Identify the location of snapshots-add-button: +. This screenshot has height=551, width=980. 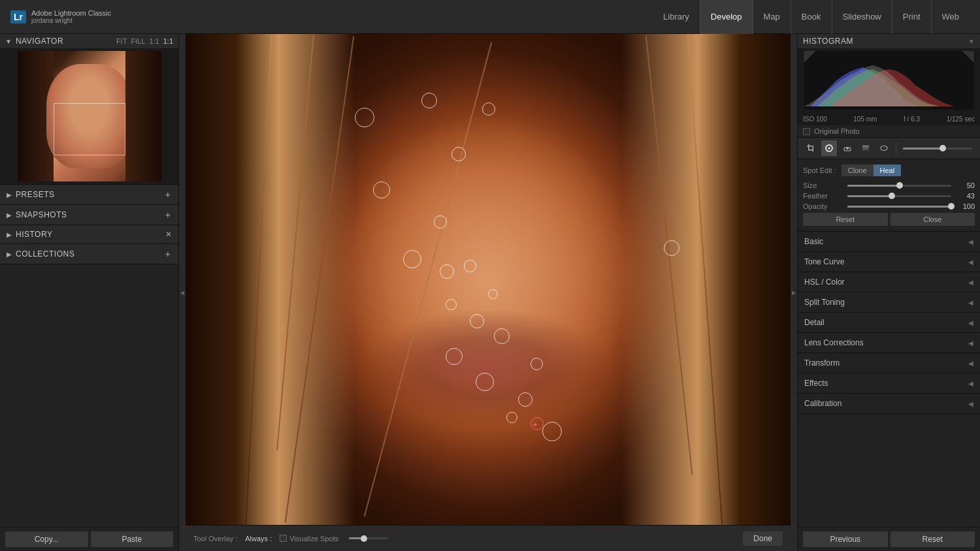
(168, 215).